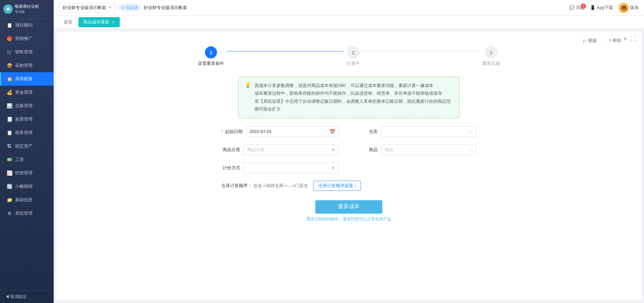  Describe the element at coordinates (349, 132) in the screenshot. I see `form-row-1: * 起始日期 📅 仓库 ···` at that location.